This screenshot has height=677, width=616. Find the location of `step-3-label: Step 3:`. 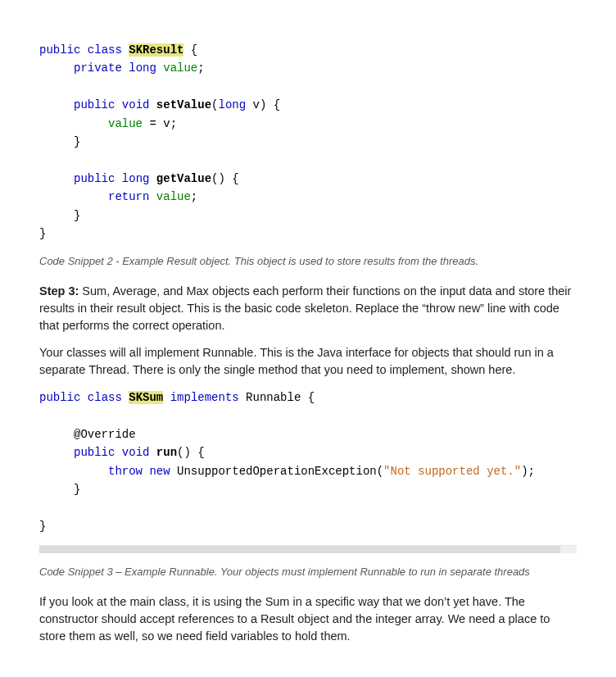

step-3-label: Step 3: is located at coordinates (59, 291).